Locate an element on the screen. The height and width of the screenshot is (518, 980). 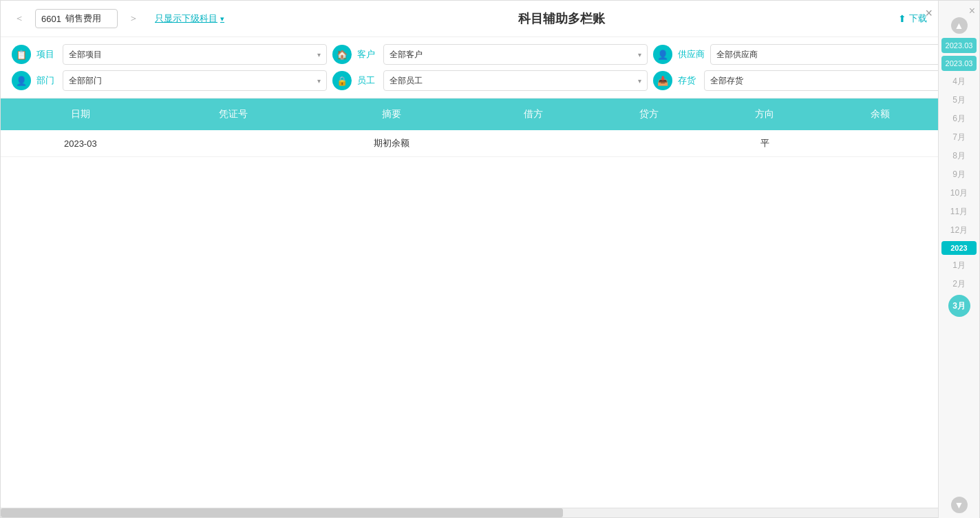
bottom-scrollbar is located at coordinates (469, 512).